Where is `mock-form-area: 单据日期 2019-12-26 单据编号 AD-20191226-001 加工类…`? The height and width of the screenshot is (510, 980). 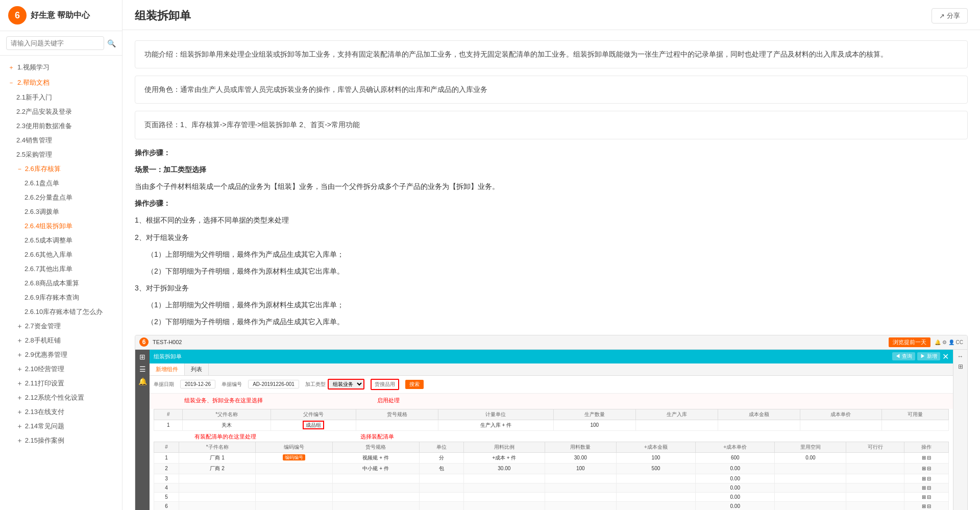
mock-form-area: 单据日期 2019-12-26 单据编号 AD-20191226-001 加工类… is located at coordinates (551, 385).